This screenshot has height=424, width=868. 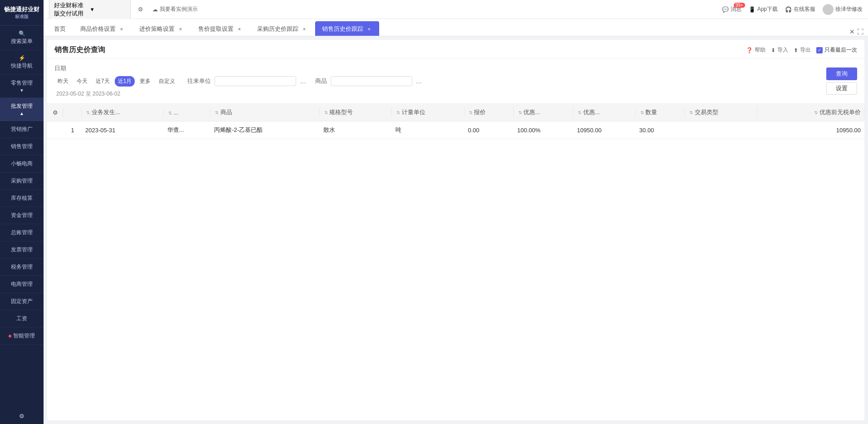 I want to click on export-icon: ⬆, so click(x=796, y=50).